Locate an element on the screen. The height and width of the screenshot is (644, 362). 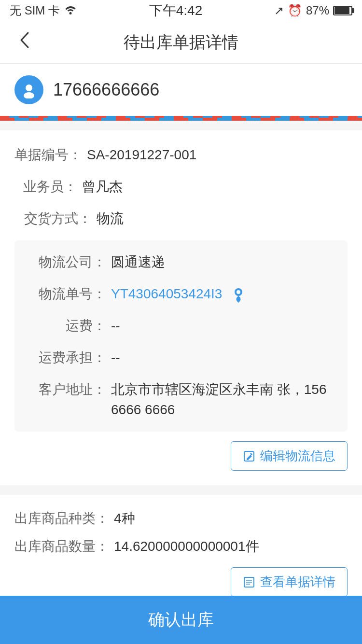
customer-header: 17666666666 is located at coordinates (181, 91).